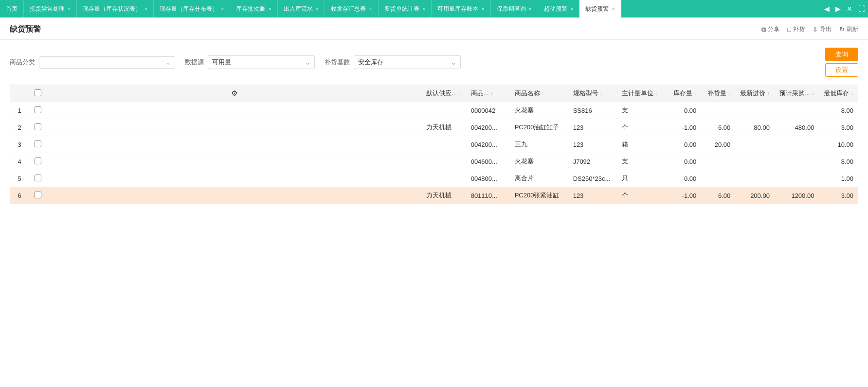 The height and width of the screenshot is (387, 868). Describe the element at coordinates (842, 70) in the screenshot. I see `settings-button: 设置` at that location.